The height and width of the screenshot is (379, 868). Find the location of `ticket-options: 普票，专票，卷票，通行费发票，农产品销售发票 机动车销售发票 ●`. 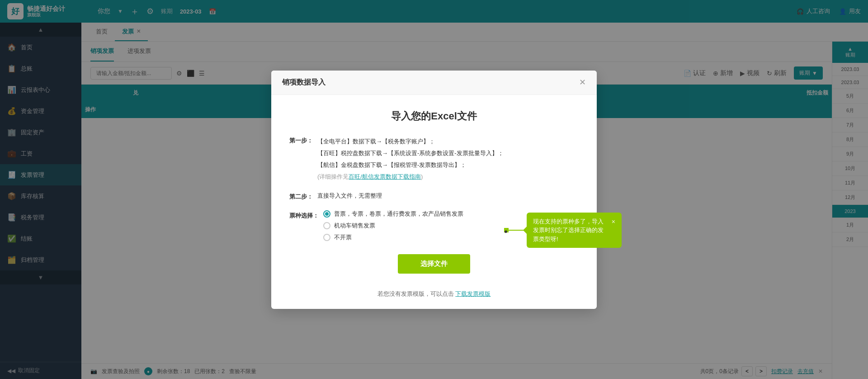

ticket-options: 普票，专票，卷票，通行费发票，农产品销售发票 机动车销售发票 ● is located at coordinates (393, 226).